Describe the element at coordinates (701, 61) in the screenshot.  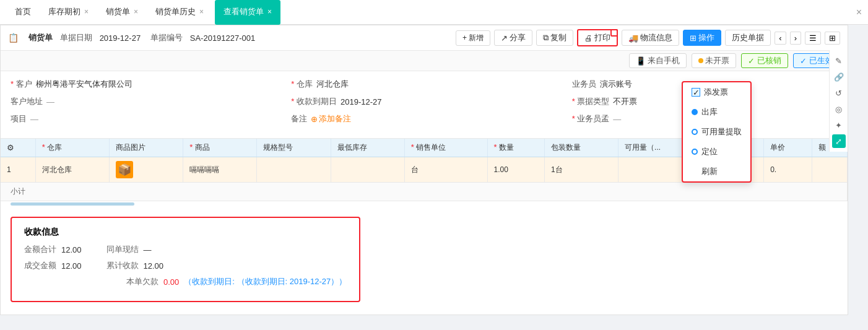
I see `status-dot-orange` at that location.